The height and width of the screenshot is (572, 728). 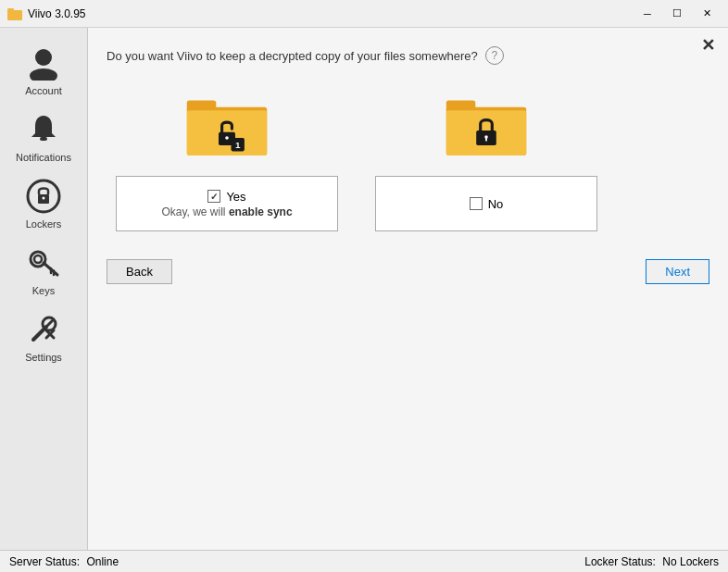 What do you see at coordinates (331, 14) in the screenshot?
I see `app-title: Viivo 3.0.95` at bounding box center [331, 14].